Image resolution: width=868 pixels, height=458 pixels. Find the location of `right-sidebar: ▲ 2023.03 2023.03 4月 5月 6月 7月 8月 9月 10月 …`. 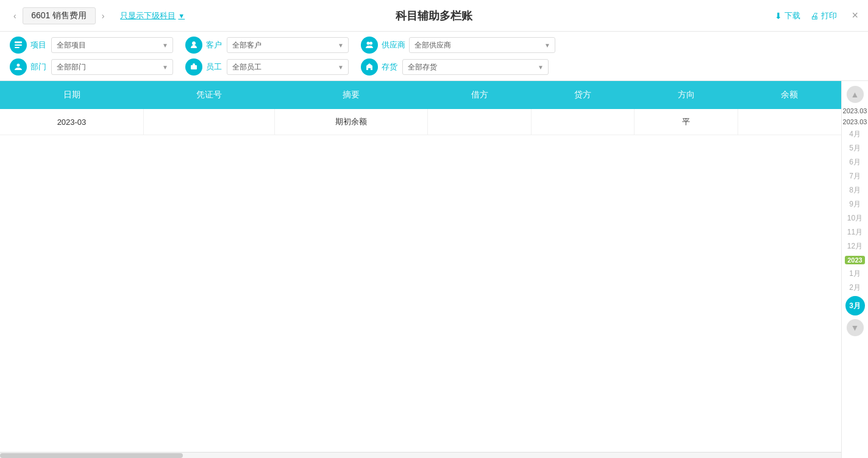

right-sidebar: ▲ 2023.03 2023.03 4月 5月 6月 7月 8月 9月 10月 … is located at coordinates (855, 269).